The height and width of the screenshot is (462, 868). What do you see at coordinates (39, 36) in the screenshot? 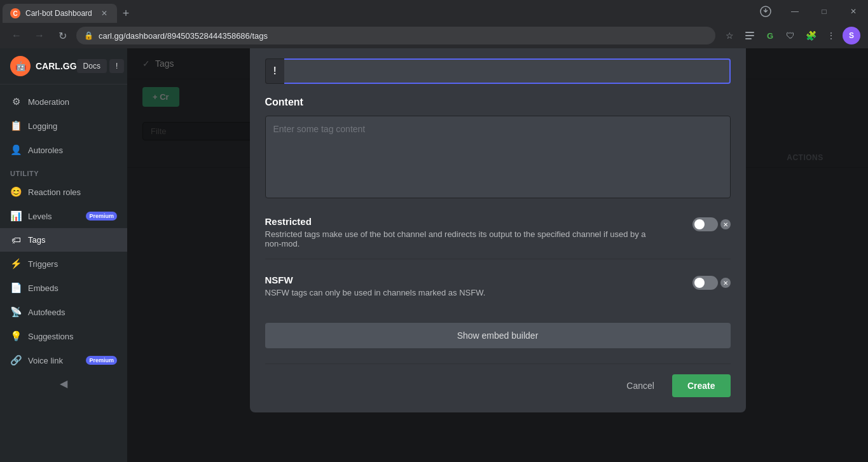
I see `forward-button: →` at bounding box center [39, 36].